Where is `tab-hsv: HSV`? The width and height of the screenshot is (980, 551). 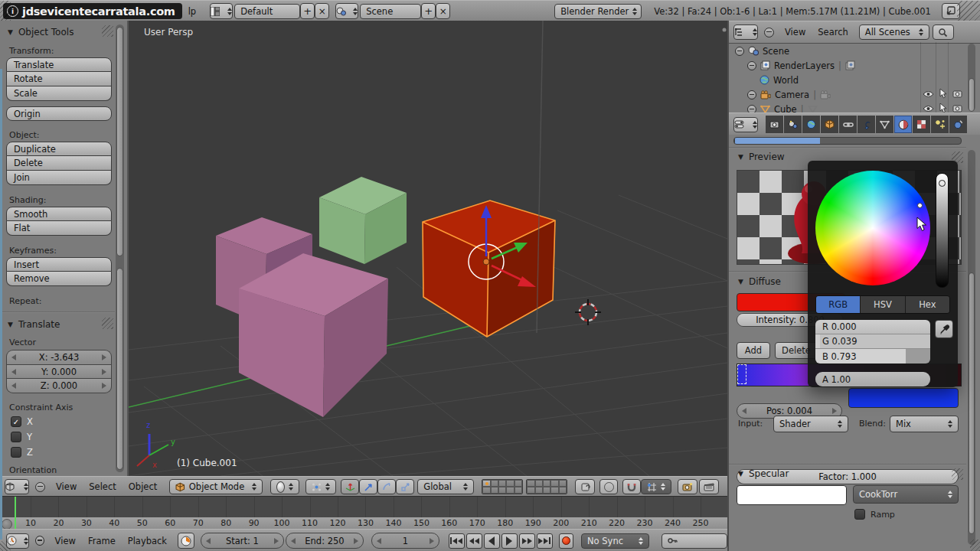
tab-hsv: HSV is located at coordinates (883, 305).